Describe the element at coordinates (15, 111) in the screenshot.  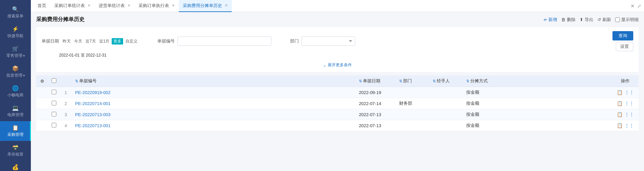
I see `sidebar-item-ecom: 💻 电商管理` at that location.